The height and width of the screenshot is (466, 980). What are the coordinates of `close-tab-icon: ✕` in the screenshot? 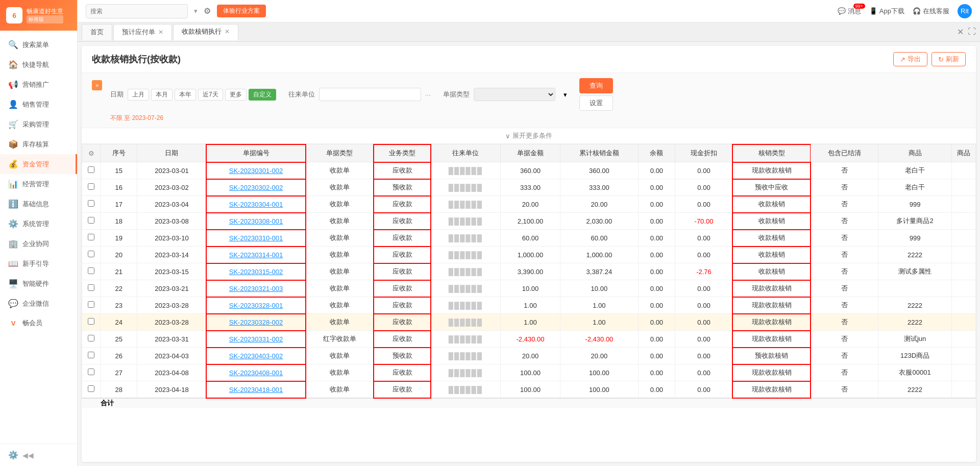 It's located at (961, 32).